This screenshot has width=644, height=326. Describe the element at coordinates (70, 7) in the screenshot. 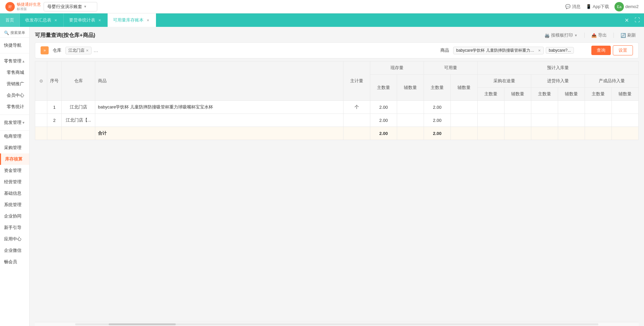

I see `store-selector: 母婴行业演示账套 ▼` at that location.